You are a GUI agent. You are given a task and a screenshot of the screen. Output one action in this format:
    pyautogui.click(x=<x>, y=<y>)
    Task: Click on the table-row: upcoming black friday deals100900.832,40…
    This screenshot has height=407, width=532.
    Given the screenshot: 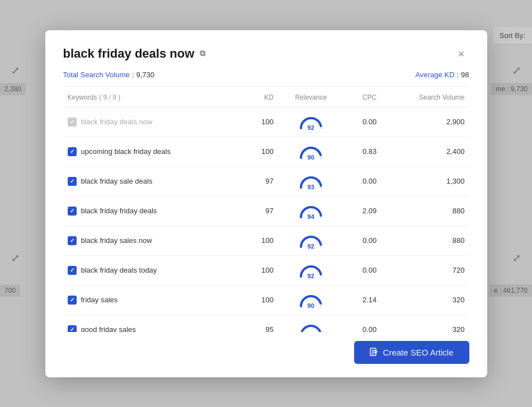 What is the action you would take?
    pyautogui.click(x=266, y=151)
    